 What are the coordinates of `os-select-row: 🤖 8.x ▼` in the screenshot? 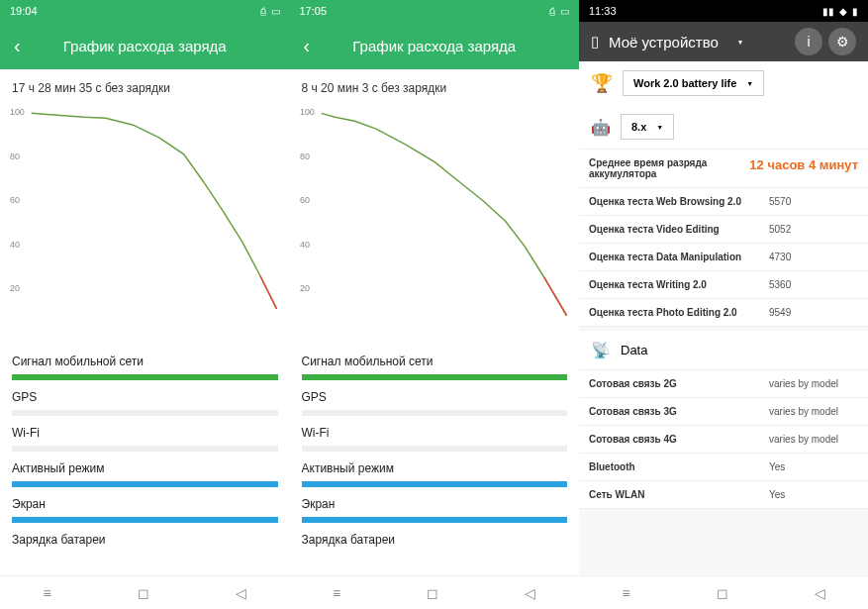 It's located at (723, 127).